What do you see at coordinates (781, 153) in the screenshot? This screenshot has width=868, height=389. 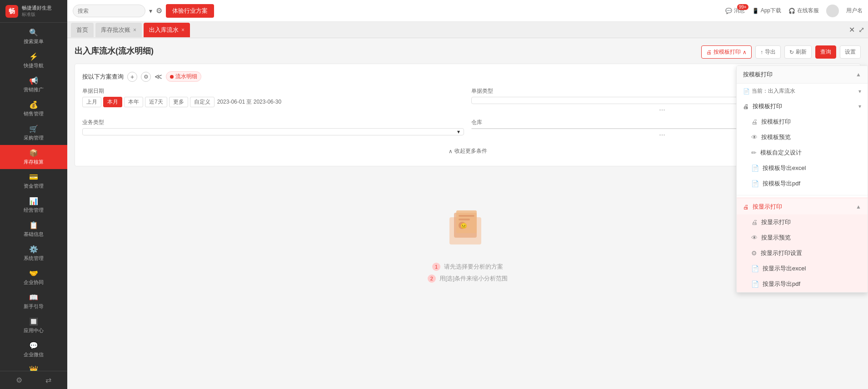 I see `tpl-custom-label: 模板自定义设计` at bounding box center [781, 153].